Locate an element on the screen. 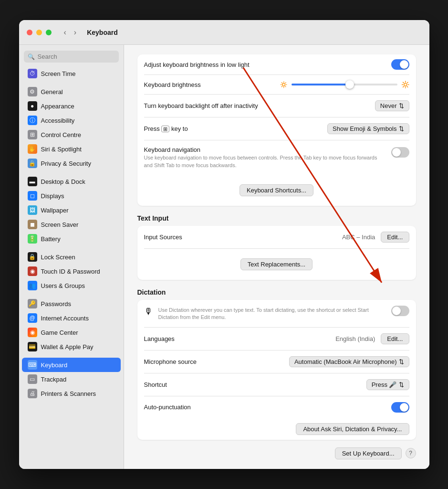 This screenshot has width=448, height=489. sidebar-item-appearance: ● Appearance is located at coordinates (72, 106).